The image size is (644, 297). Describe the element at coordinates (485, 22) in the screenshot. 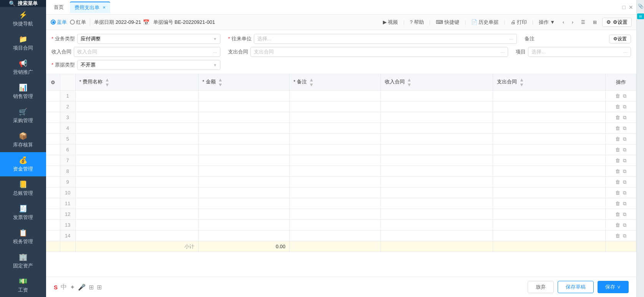

I see `action-history: 📄 历史单据` at that location.